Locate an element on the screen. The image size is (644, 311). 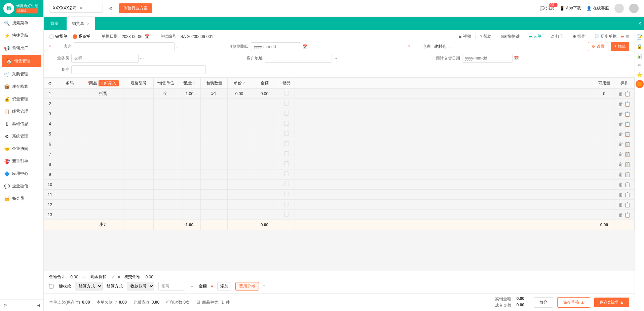
qty-info-icon: ? is located at coordinates (194, 83).